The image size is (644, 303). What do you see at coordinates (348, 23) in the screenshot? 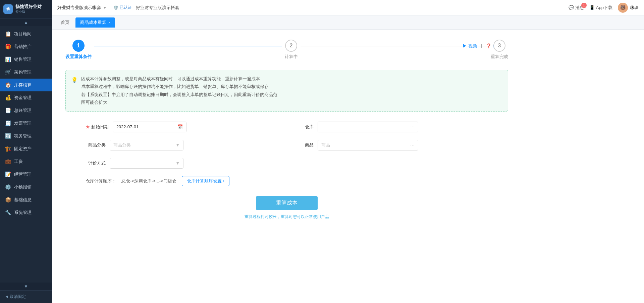
I see `tabs-bar: 首页 商品成本重算 × ✕ ⛶` at bounding box center [348, 23].